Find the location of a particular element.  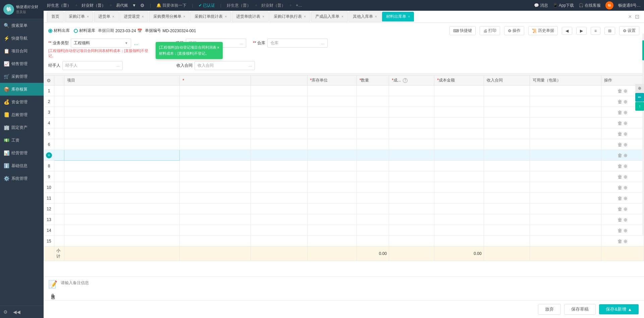

gear-nav-icon: ⚙ is located at coordinates (142, 5).